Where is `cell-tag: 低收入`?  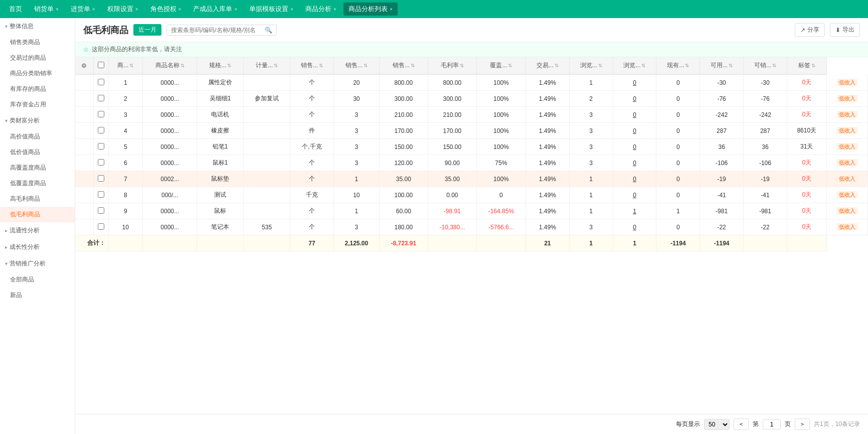 cell-tag: 低收入 is located at coordinates (847, 131).